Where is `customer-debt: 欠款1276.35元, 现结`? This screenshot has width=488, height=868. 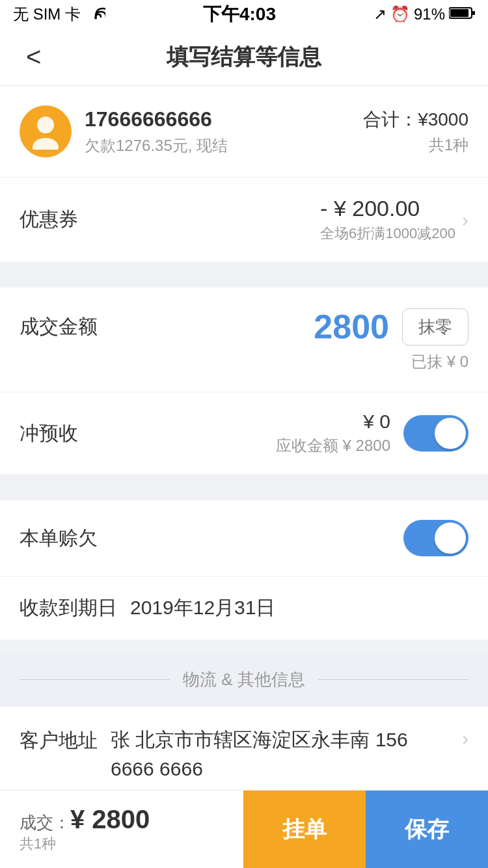
customer-debt: 欠款1276.35元, 现结 is located at coordinates (156, 146).